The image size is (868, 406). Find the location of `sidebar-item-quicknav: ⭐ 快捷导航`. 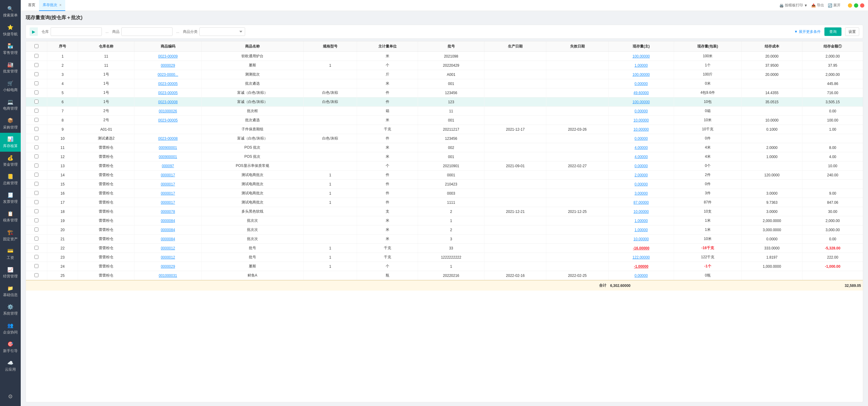

sidebar-item-quicknav: ⭐ 快捷导航 is located at coordinates (10, 30).